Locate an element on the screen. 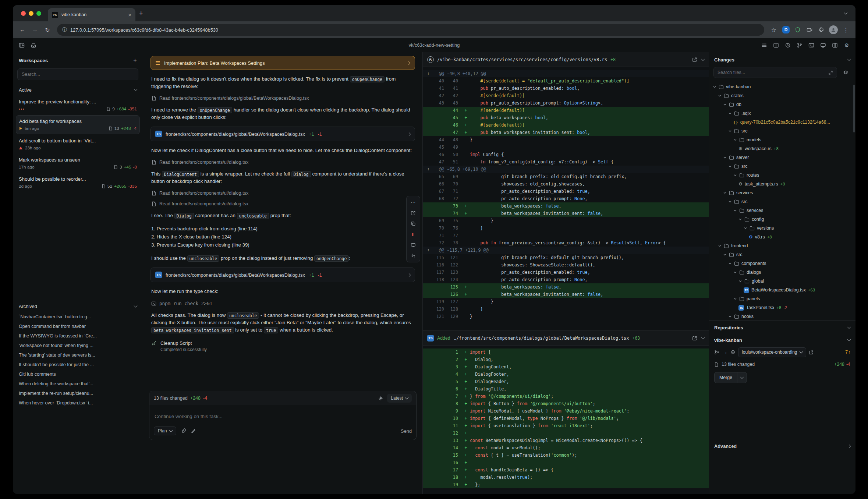  tree-folder: models is located at coordinates (782, 140).